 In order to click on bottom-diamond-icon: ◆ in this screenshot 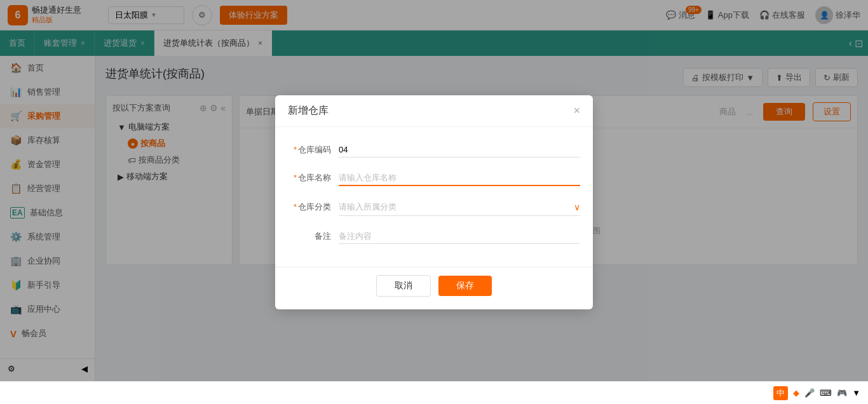, I will do `click(796, 393)`.